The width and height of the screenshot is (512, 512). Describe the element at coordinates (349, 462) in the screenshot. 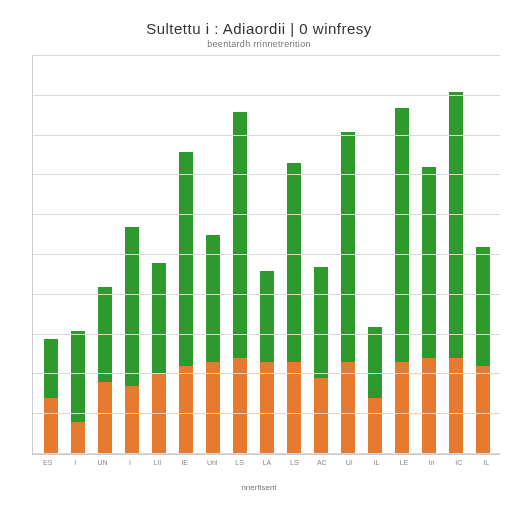

I see `x-tick-label: Ui` at that location.